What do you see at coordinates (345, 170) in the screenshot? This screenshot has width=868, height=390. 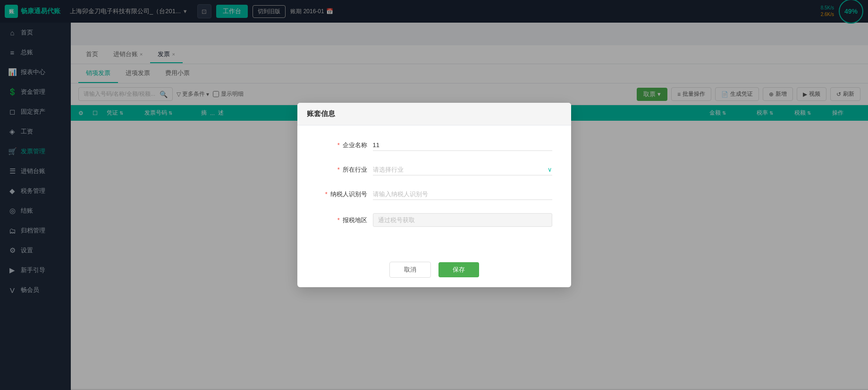 I see `industry-label: * 所在行业` at bounding box center [345, 170].